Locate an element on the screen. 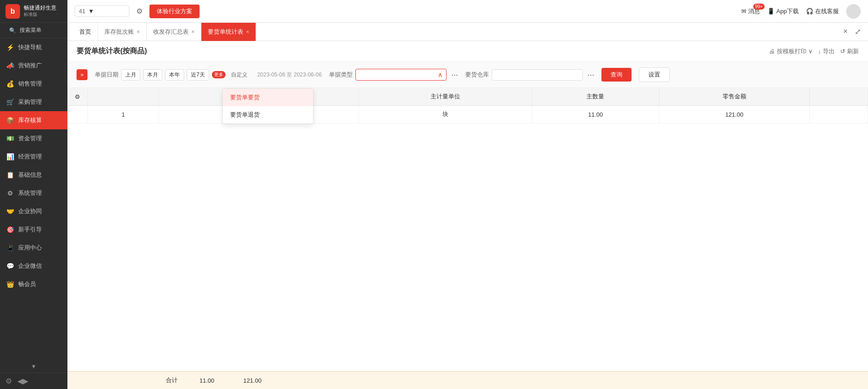 The height and width of the screenshot is (389, 868). column-settings-icon: ⚙ is located at coordinates (77, 97).